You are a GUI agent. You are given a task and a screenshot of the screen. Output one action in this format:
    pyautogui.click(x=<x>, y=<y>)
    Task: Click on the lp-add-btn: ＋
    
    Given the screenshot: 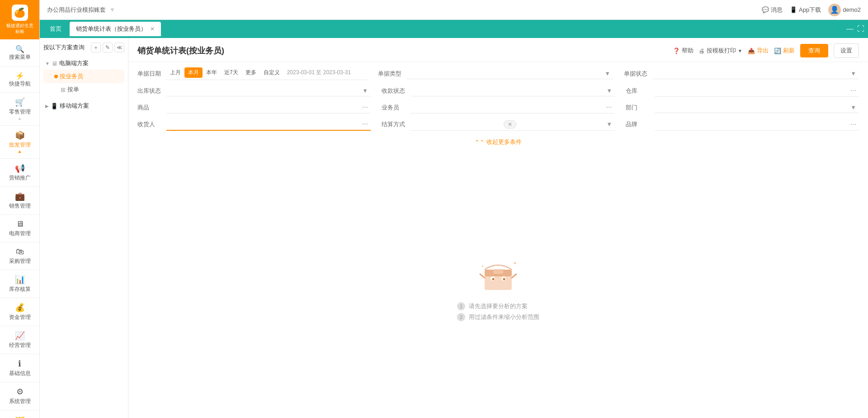 What is the action you would take?
    pyautogui.click(x=96, y=48)
    